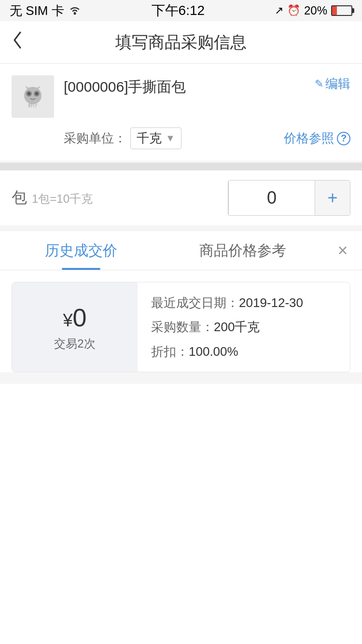 This screenshot has width=362, height=644. What do you see at coordinates (81, 251) in the screenshot?
I see `tab-history-label: 历史成交价` at bounding box center [81, 251].